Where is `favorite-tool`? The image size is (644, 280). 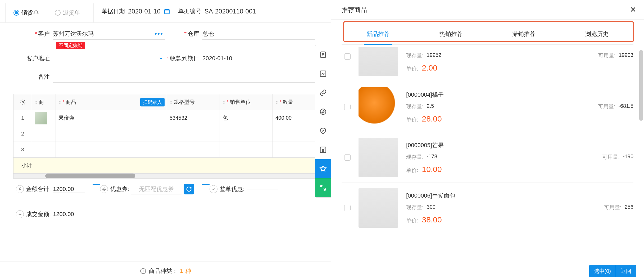 favorite-tool is located at coordinates (323, 169).